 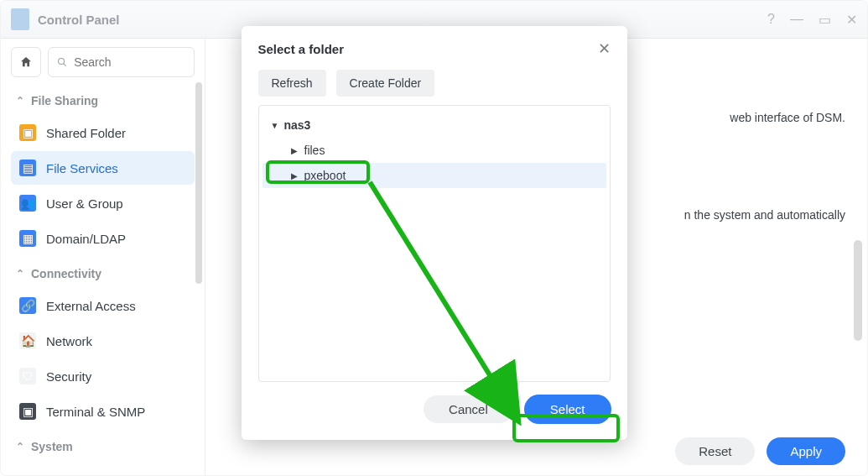 What do you see at coordinates (434, 125) in the screenshot?
I see `tree-node-root: ▼ nas3` at bounding box center [434, 125].